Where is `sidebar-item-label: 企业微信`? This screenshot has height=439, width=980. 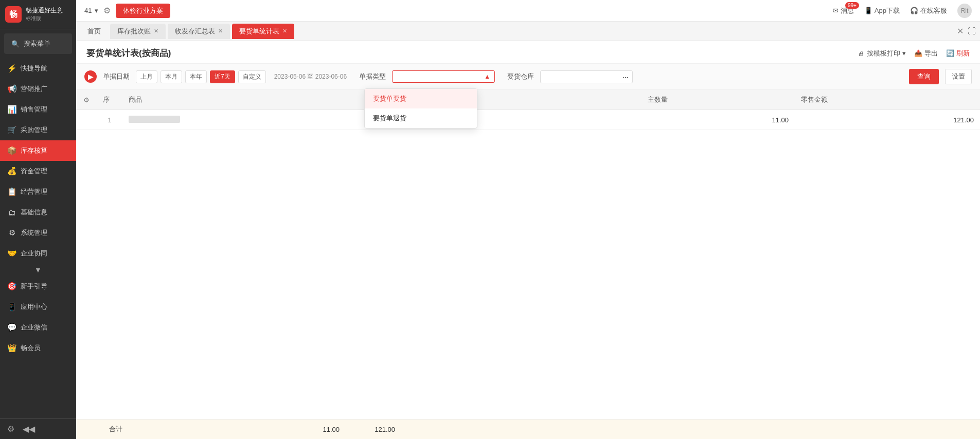 sidebar-item-label: 企业微信 is located at coordinates (34, 327).